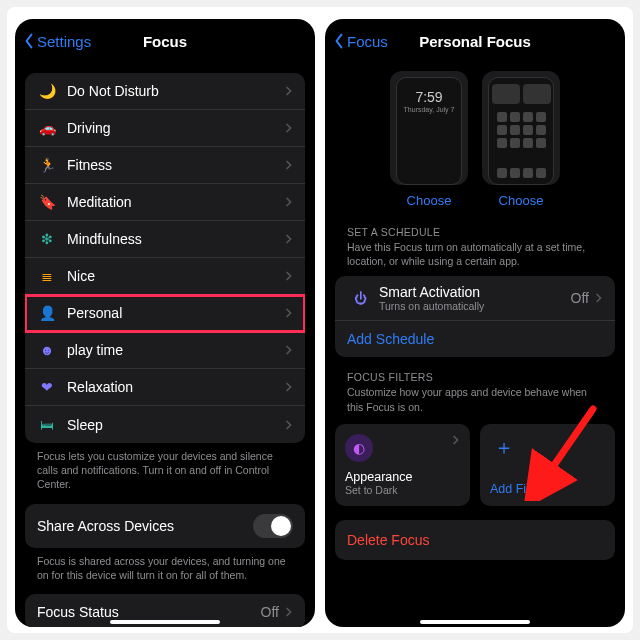  Describe the element at coordinates (165, 424) in the screenshot. I see `focus-row-sleep: 🛏Sleep` at that location.